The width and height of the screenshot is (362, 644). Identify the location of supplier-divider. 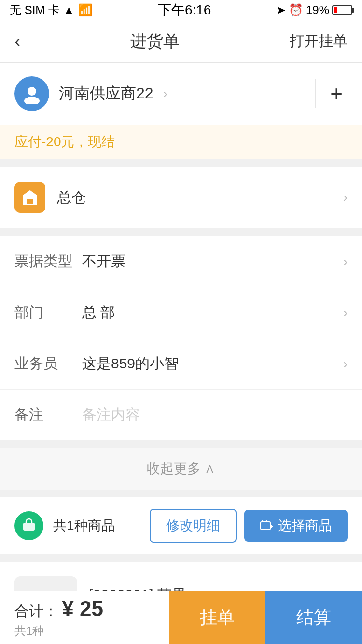
(316, 94).